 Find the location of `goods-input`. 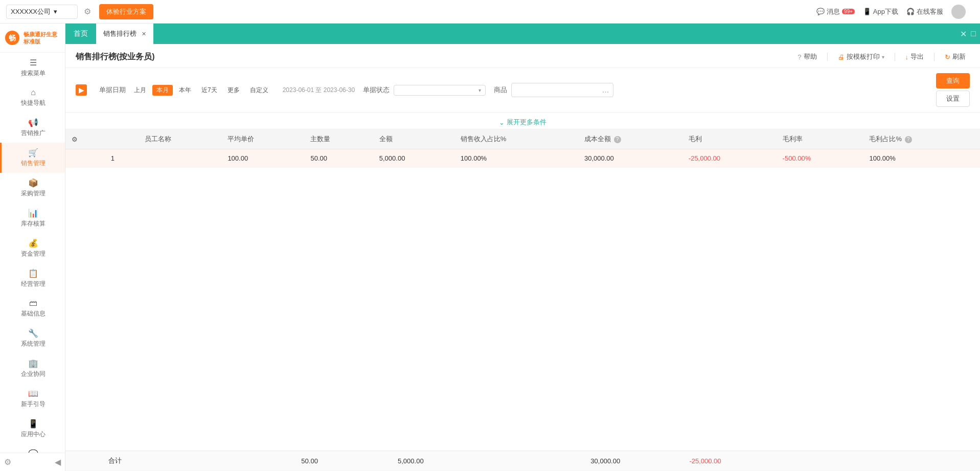

goods-input is located at coordinates (559, 90).